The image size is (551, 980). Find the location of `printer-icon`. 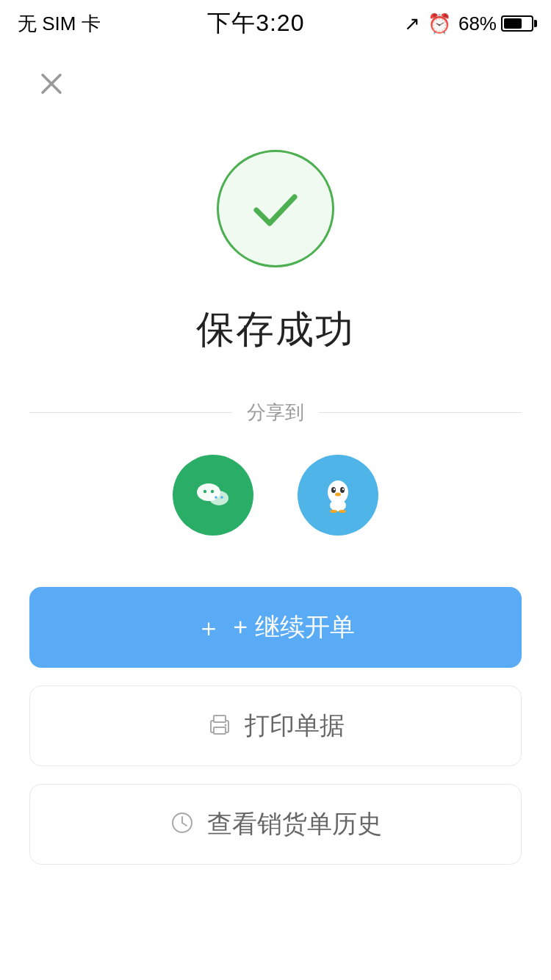

printer-icon is located at coordinates (220, 726).